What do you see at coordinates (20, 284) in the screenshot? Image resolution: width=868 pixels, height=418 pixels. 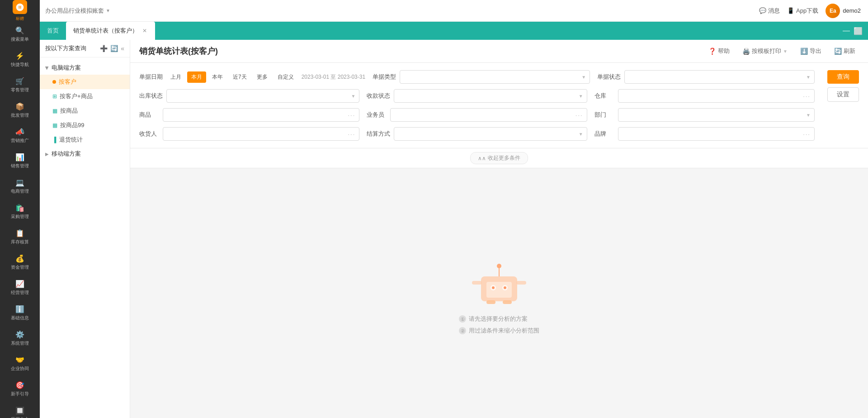 I see `operation-icon: 📈` at bounding box center [20, 284].